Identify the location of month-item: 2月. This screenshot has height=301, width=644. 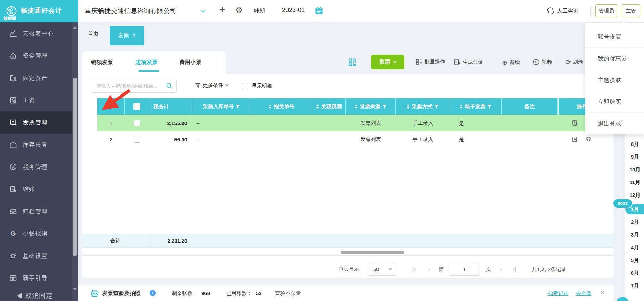
(635, 222).